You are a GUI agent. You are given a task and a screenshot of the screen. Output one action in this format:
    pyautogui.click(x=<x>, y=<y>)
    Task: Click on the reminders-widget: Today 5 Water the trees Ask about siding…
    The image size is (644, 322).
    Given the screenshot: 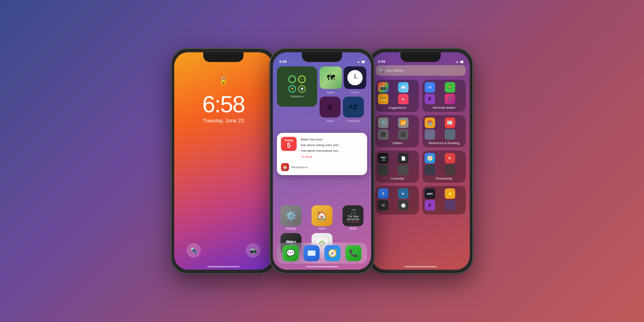 What is the action you would take?
    pyautogui.click(x=322, y=154)
    